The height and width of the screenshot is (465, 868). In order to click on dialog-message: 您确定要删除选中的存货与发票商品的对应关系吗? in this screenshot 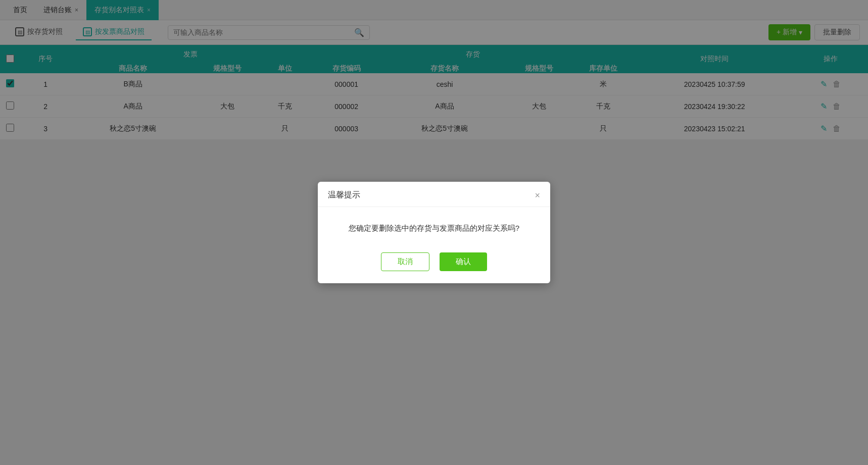, I will do `click(434, 228)`.